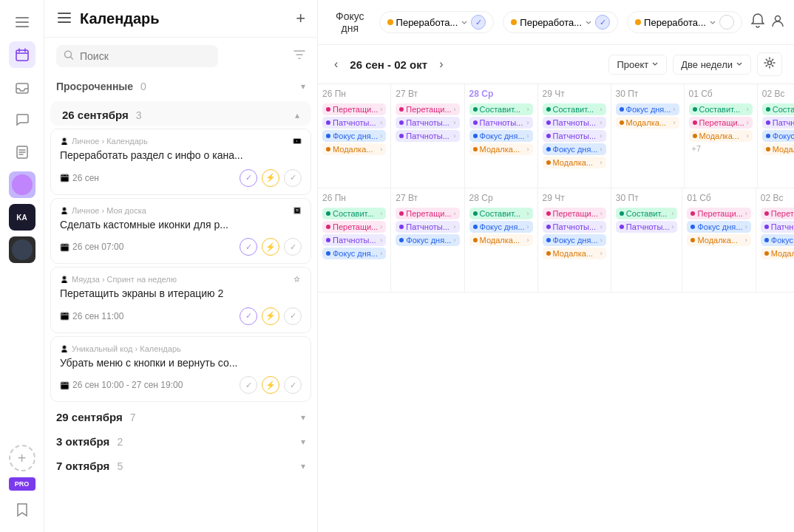  Describe the element at coordinates (293, 385) in the screenshot. I see `task-done-btn-4: ✓` at that location.